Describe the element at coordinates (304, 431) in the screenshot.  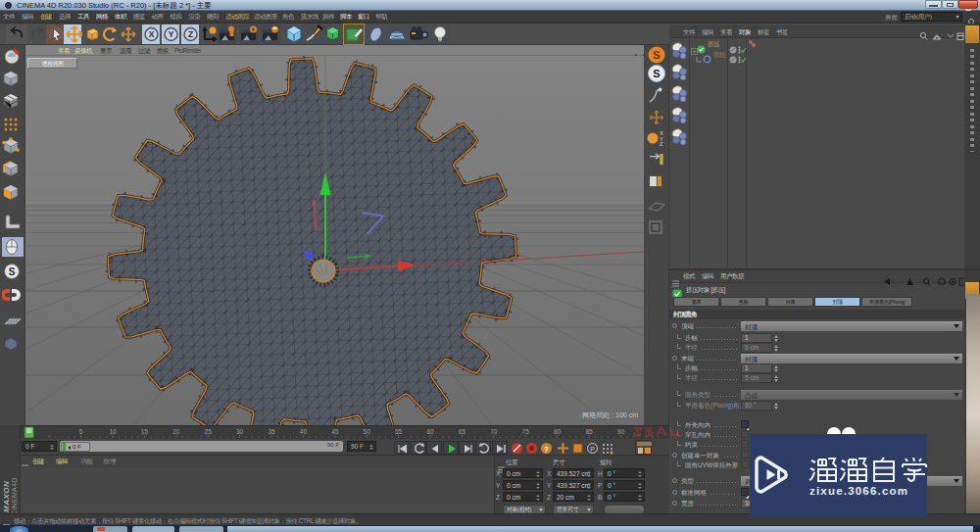
I see `svg-text: 40` at that location.